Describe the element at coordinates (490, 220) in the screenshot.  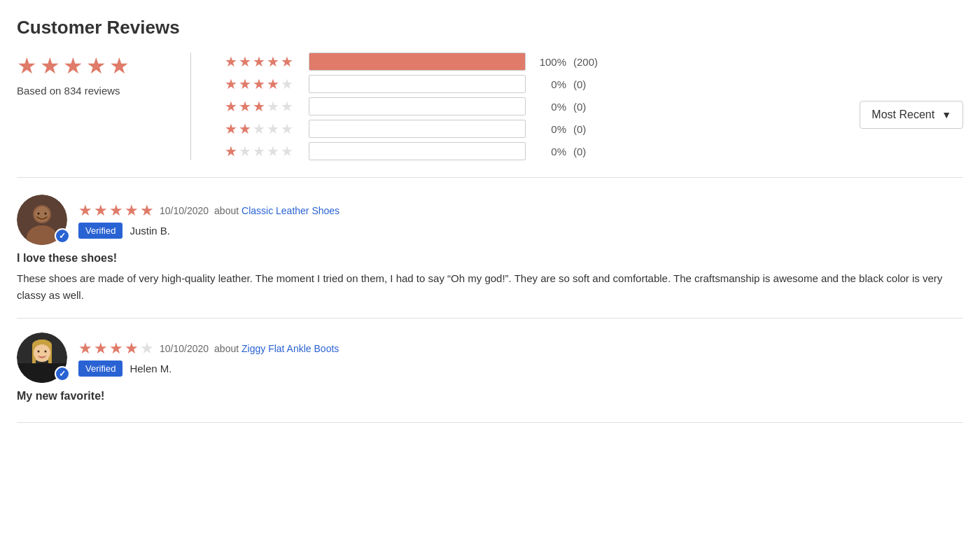
I see `review-header-1: ✓ ★ ★ ★ ★ ★ 10/10/2020 about Classic Lea` at that location.